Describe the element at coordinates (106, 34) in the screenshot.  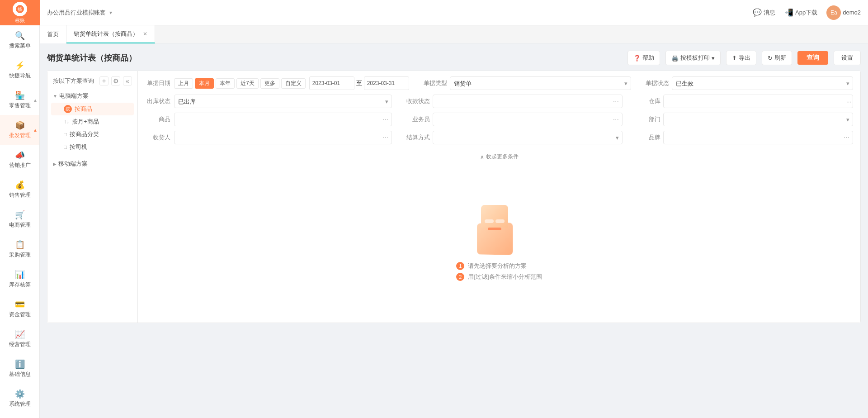
I see `tab-sales-stat-label: 销货单统计表（按商品）` at that location.